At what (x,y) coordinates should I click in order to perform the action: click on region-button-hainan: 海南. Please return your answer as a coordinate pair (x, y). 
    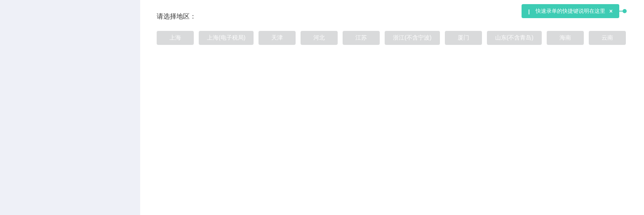
    Looking at the image, I should click on (565, 38).